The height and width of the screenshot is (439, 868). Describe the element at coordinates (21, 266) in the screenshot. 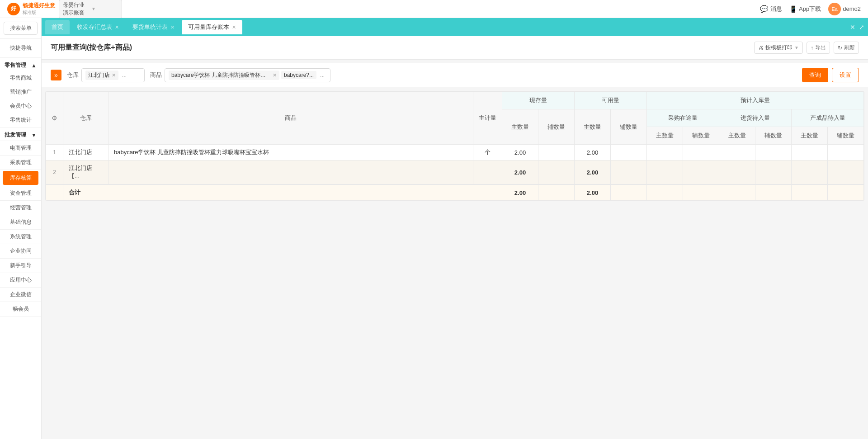

I see `sidebar-section-guide: 新手引导` at that location.